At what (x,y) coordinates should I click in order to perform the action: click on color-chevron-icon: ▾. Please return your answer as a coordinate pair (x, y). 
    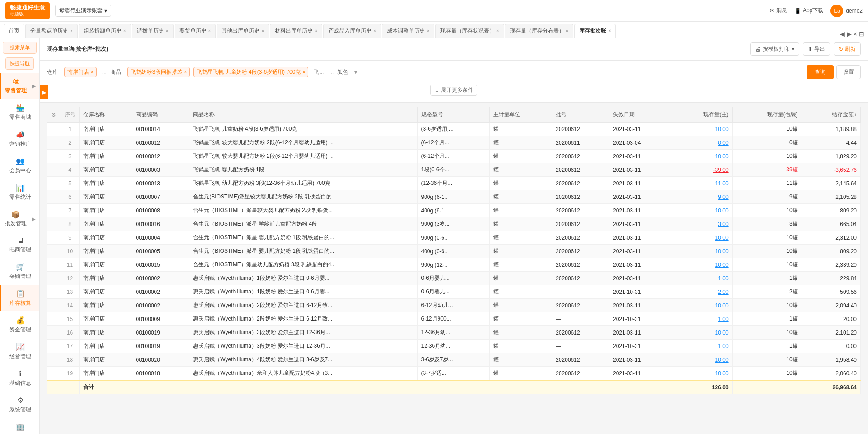
    Looking at the image, I should click on (356, 72).